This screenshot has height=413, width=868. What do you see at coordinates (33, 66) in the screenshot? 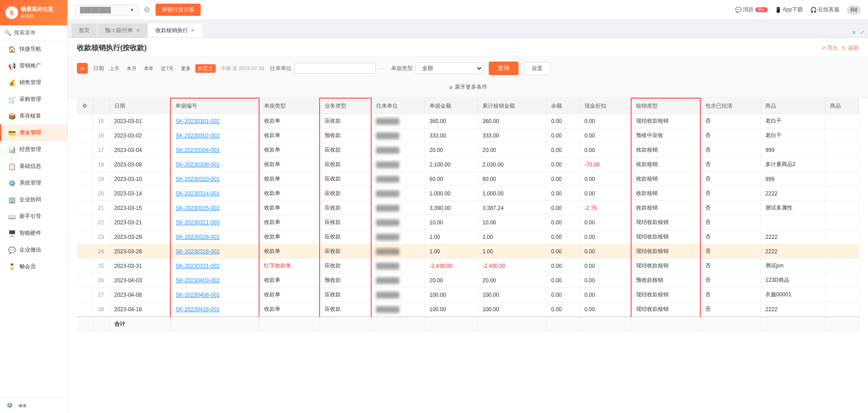
I see `sidebar-item-marketing: 📢 营销推广` at bounding box center [33, 66].